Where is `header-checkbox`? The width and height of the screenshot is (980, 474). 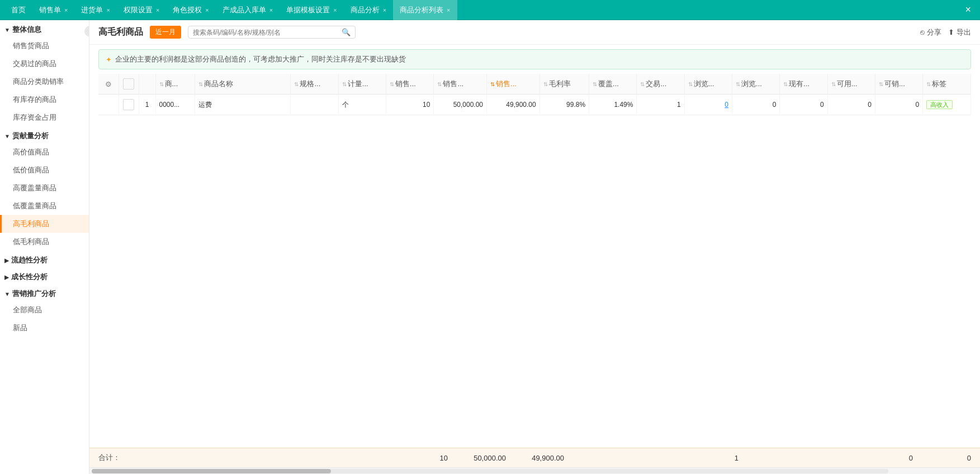 header-checkbox is located at coordinates (129, 84).